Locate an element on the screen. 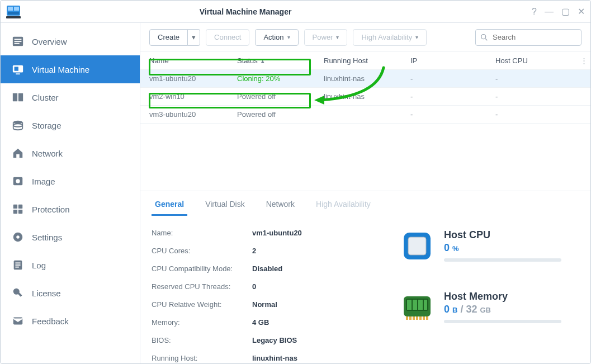 The width and height of the screenshot is (591, 364). sidebar-item-label: Log is located at coordinates (39, 265).